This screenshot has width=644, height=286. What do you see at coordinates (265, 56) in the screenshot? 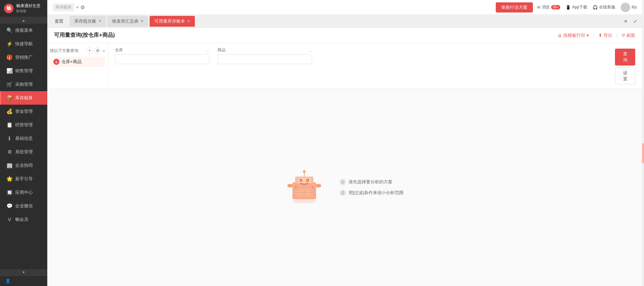
I see `filter-product-field: 商品 ...` at bounding box center [265, 56].